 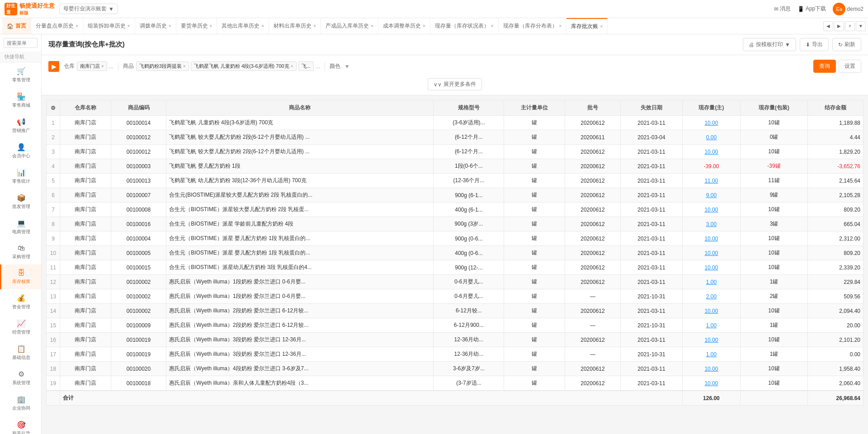 What do you see at coordinates (840, 45) in the screenshot?
I see `refresh-icon: ↻` at bounding box center [840, 45].